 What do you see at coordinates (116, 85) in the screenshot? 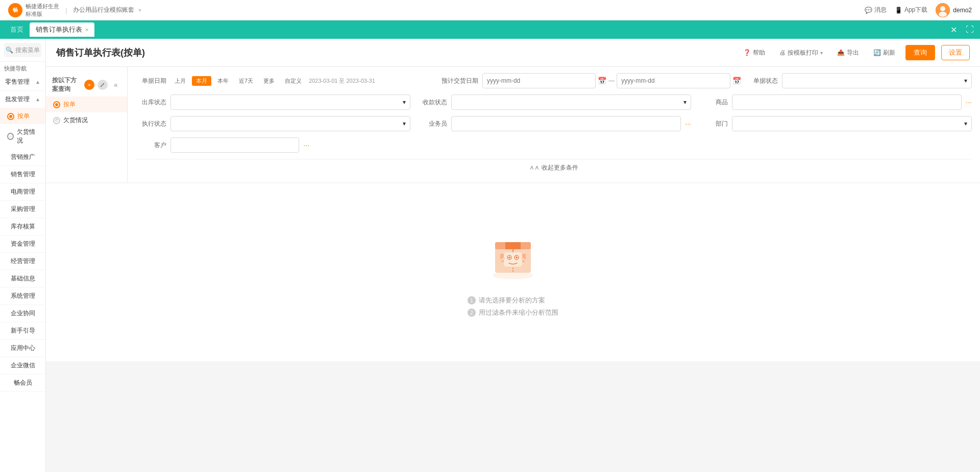
I see `collapse-scheme-btn: «` at bounding box center [116, 85].